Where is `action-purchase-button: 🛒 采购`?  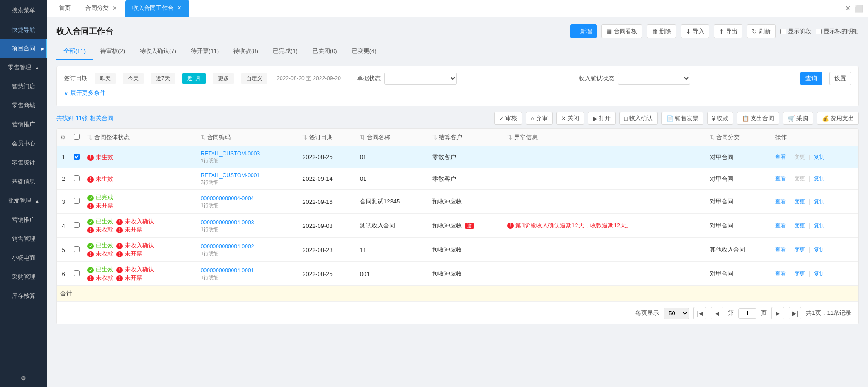
action-purchase-button: 🛒 采购 is located at coordinates (798, 118).